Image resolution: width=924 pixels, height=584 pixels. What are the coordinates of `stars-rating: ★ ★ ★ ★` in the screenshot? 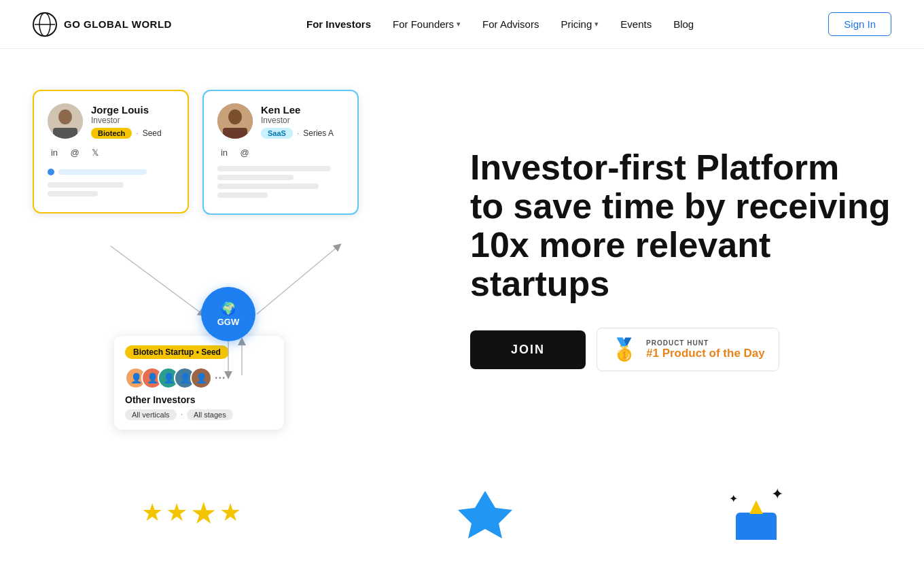 It's located at (192, 513).